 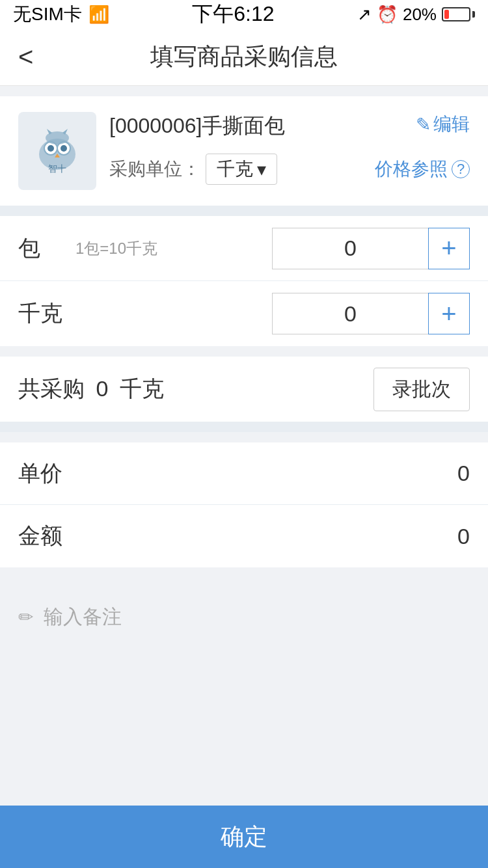 I want to click on unit-price-row: 单价 0, so click(x=244, y=474).